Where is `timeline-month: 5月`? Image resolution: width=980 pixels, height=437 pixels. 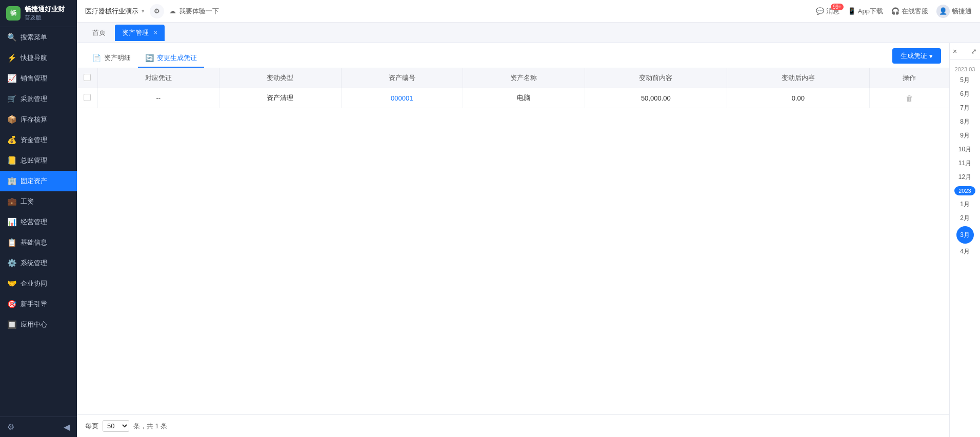 timeline-month: 5月 is located at coordinates (965, 80).